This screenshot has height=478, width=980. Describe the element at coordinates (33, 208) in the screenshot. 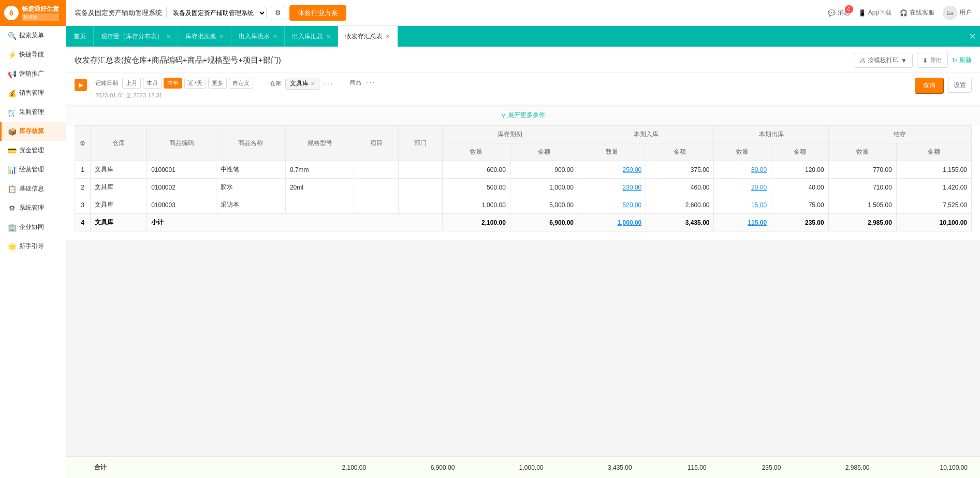

I see `sidebar-item-system: ⚙系统管理` at that location.